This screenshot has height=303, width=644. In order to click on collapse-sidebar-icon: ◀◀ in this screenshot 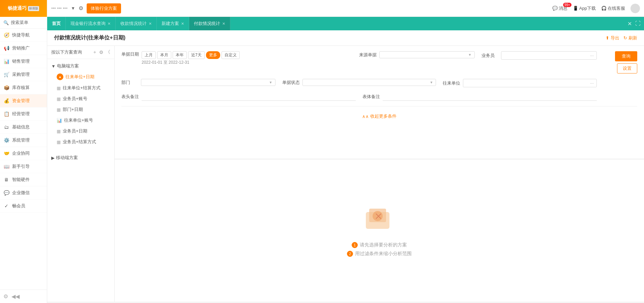, I will do `click(16, 297)`.